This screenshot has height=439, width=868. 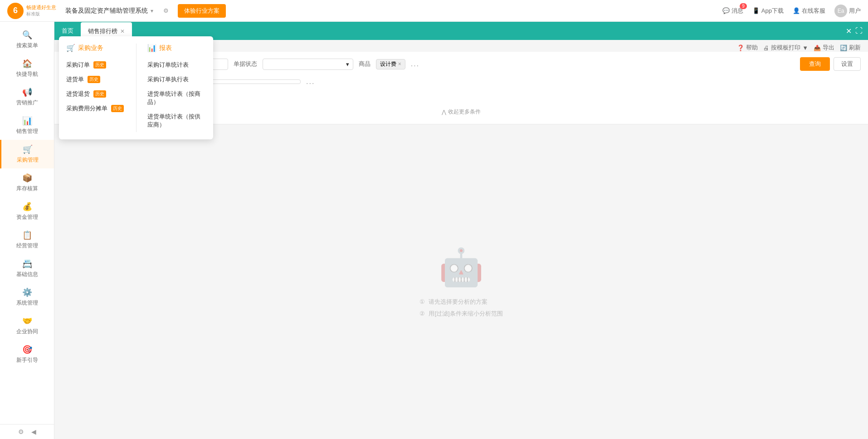 What do you see at coordinates (27, 212) in the screenshot?
I see `sidebar-item-finance: 💰 资金管理` at bounding box center [27, 212].